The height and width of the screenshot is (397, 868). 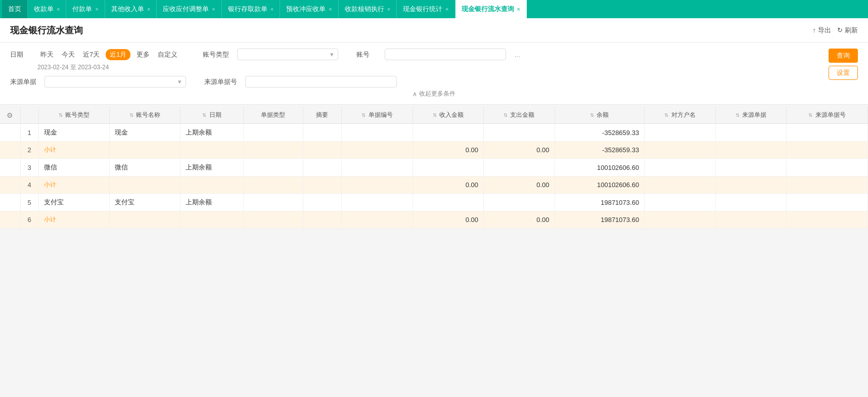 I want to click on source-doc-no-input, so click(x=321, y=82).